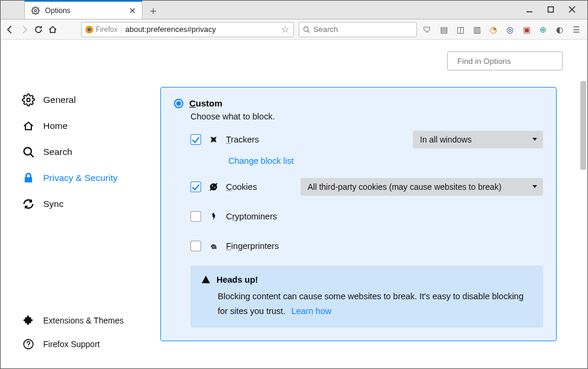 This screenshot has height=369, width=588. Describe the element at coordinates (196, 216) in the screenshot. I see `checkbox-cryptominers` at that location.